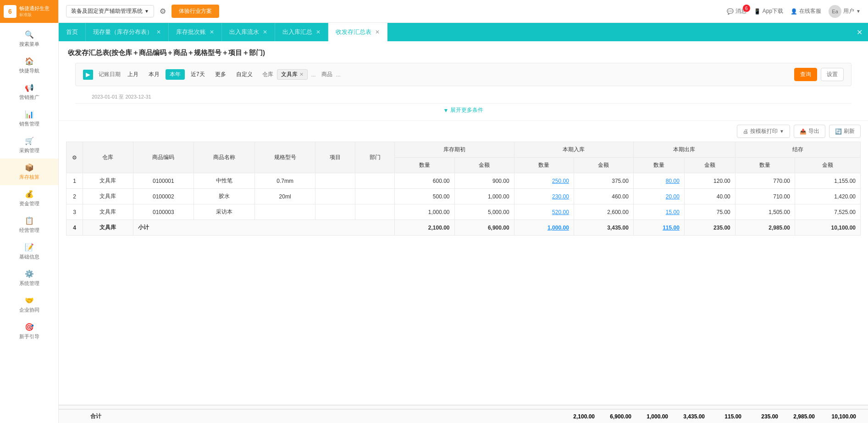 The width and height of the screenshot is (868, 423). Describe the element at coordinates (143, 11) in the screenshot. I see `topbar-left: 装备及固定资产辅助管理系统 ▼ ⚙ 体验行业方案` at that location.